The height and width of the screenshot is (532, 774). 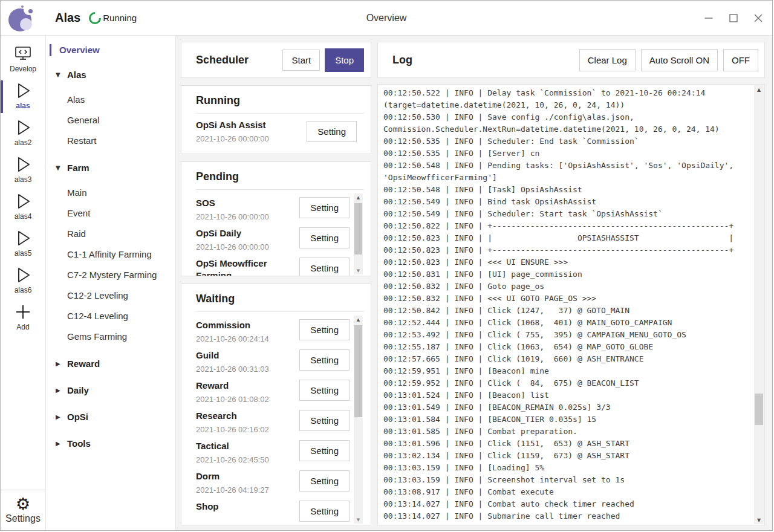 I want to click on nav-section-daily: ▶ Daily, so click(x=115, y=391).